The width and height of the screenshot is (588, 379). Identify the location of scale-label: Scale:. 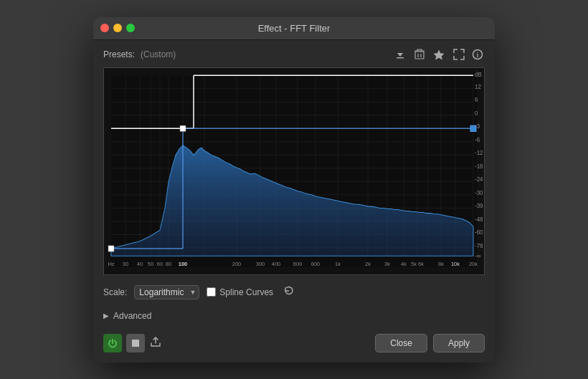
(115, 292).